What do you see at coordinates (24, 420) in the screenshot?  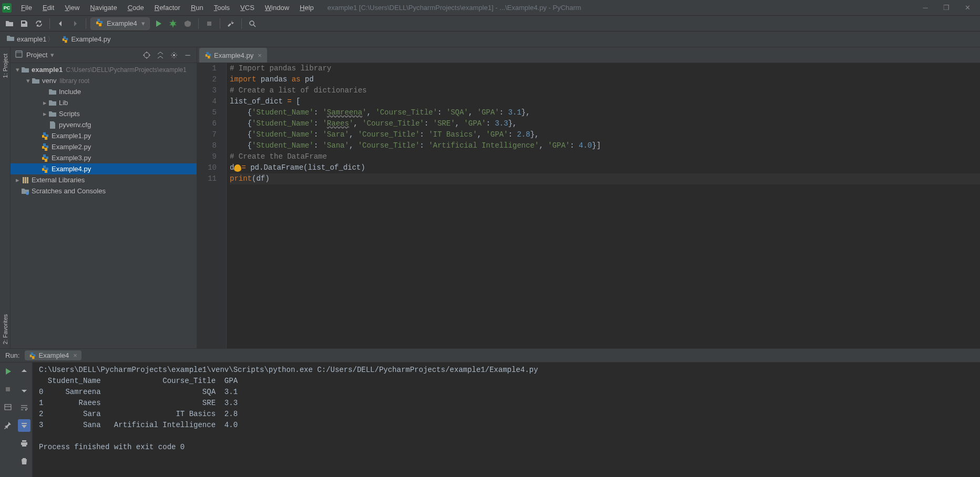 I see `run-second-toolbar` at bounding box center [24, 420].